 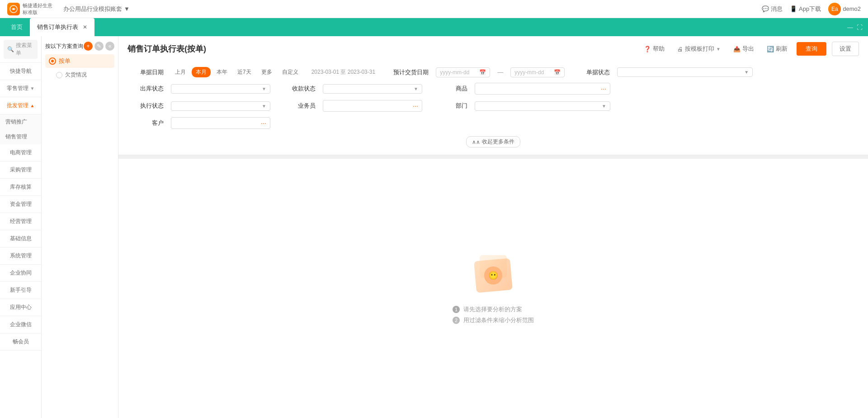 I want to click on delivery-select: ▼, so click(x=221, y=89).